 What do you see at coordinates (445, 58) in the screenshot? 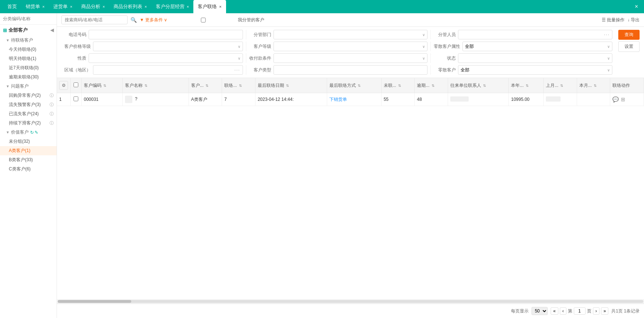
I see `status-label: 状态` at bounding box center [445, 58].